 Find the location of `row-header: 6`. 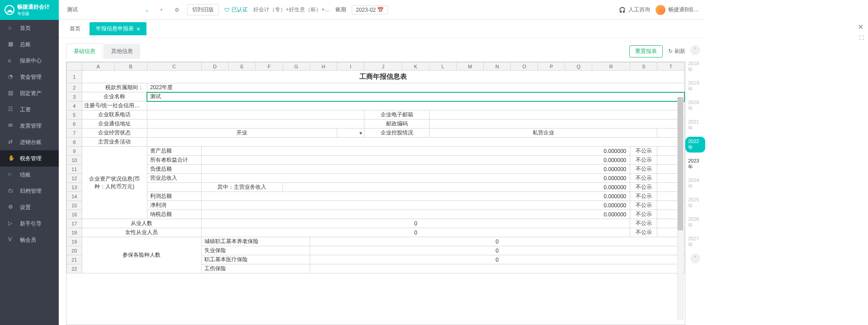

row-header: 6 is located at coordinates (75, 124).